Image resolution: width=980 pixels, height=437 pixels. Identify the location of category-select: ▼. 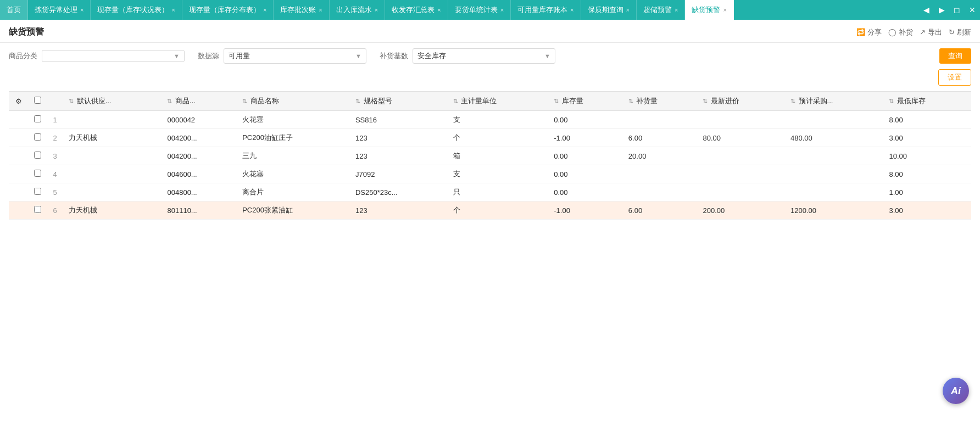
(113, 56).